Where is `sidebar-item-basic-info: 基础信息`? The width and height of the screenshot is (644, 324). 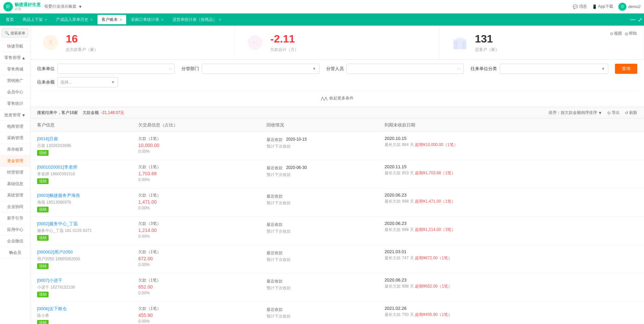 sidebar-item-basic-info: 基础信息 is located at coordinates (15, 184).